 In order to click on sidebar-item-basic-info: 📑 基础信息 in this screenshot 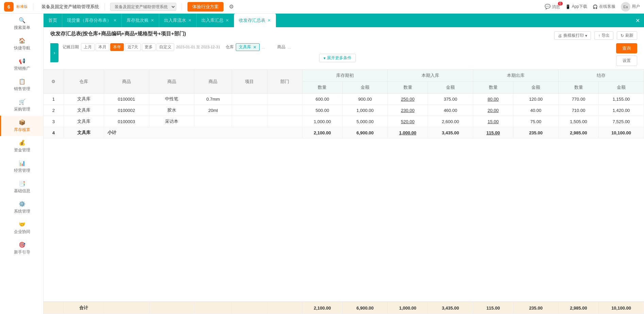, I will do `click(22, 187)`.